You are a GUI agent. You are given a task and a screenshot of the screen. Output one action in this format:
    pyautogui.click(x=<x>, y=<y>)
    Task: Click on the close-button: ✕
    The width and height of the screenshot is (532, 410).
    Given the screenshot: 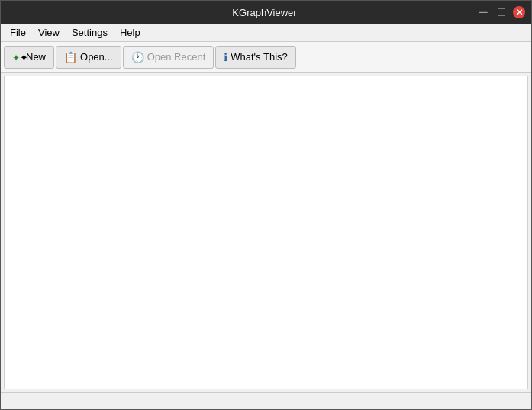 What is the action you would take?
    pyautogui.click(x=519, y=12)
    